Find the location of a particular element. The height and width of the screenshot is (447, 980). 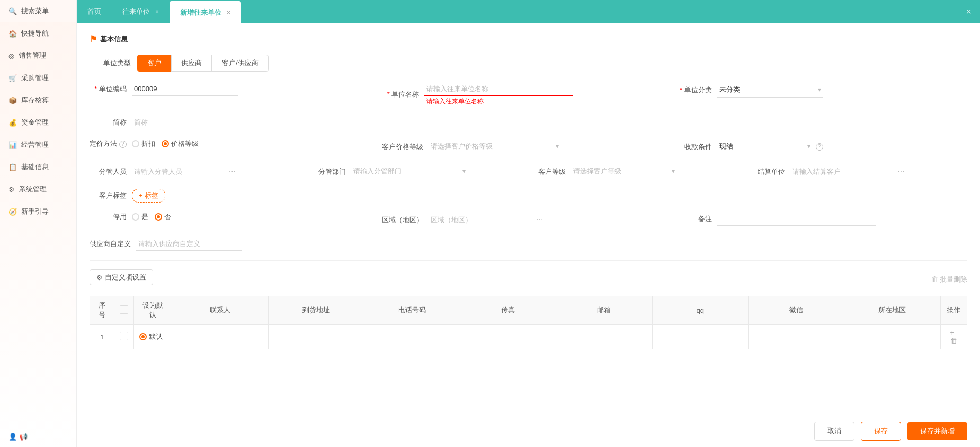

pricing-radio-discount: 折扣 is located at coordinates (144, 144).